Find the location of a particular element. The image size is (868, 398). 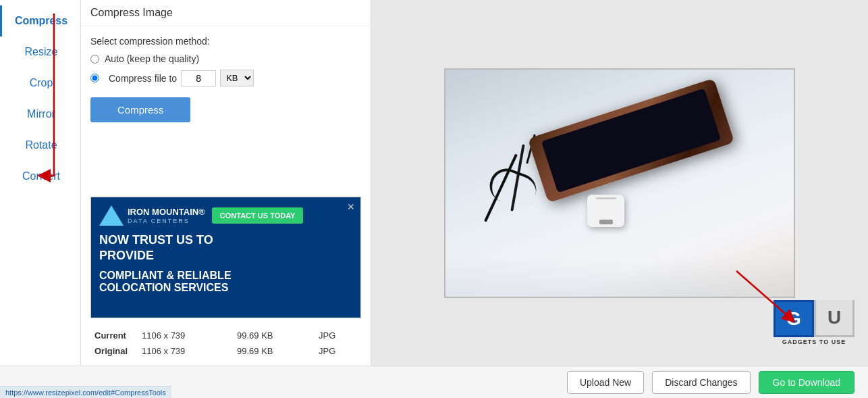

file-info-original-row: Original 1106 x 739 99.69 KB JPG is located at coordinates (225, 351).